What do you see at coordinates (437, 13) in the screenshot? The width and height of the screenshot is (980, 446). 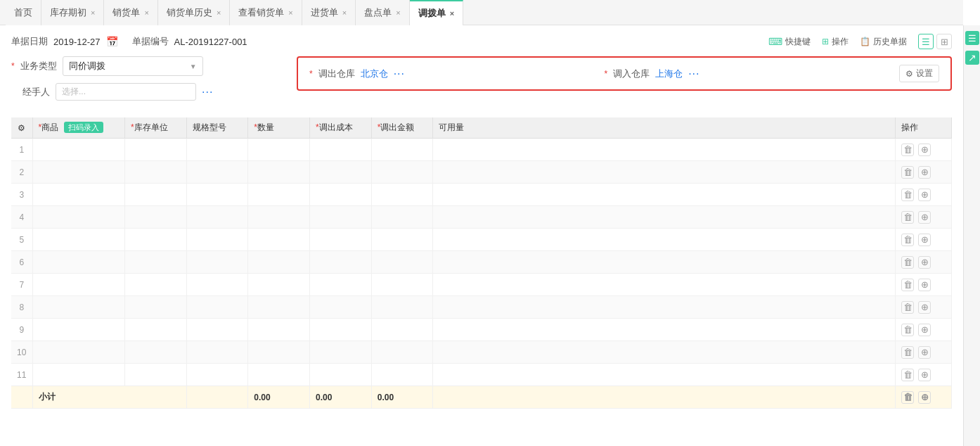 I see `tab-transfer: 调拨单 ×` at bounding box center [437, 13].